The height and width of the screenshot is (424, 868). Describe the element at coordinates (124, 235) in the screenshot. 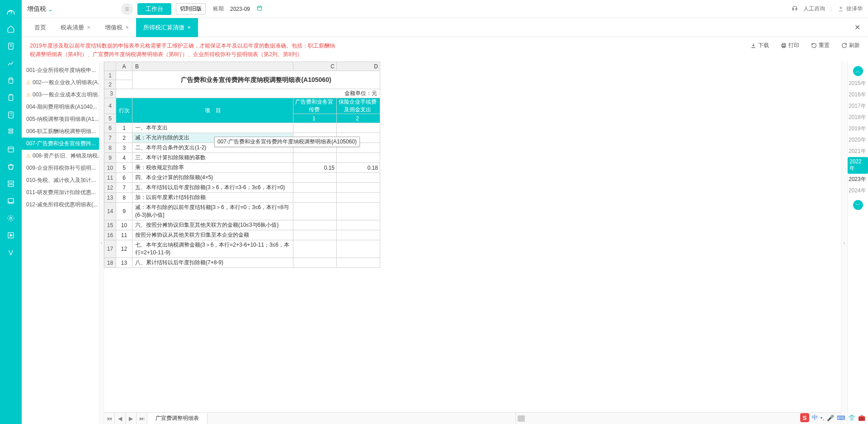

I see `cell-a-16: 11` at that location.